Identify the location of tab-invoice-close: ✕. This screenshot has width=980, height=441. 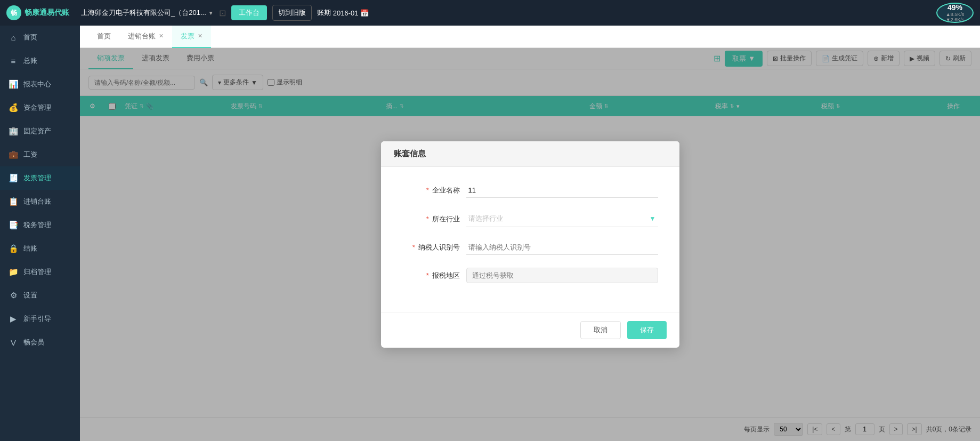
(200, 36).